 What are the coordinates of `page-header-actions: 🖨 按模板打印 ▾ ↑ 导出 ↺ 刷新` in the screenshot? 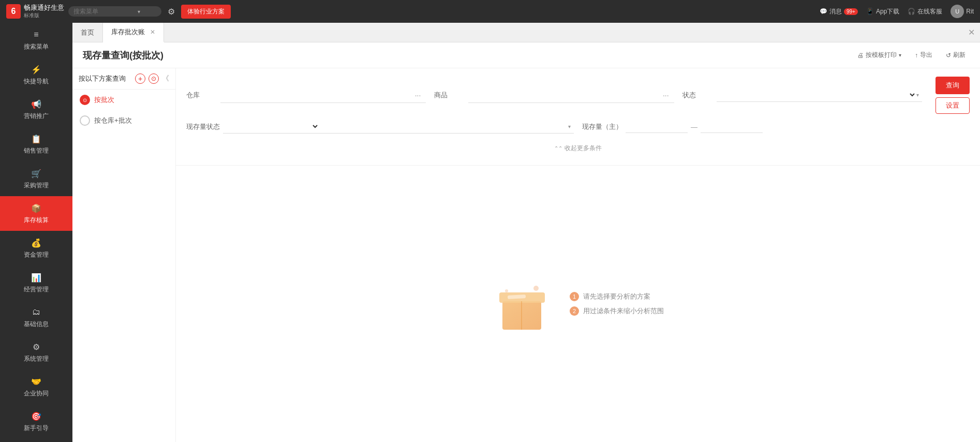 It's located at (912, 55).